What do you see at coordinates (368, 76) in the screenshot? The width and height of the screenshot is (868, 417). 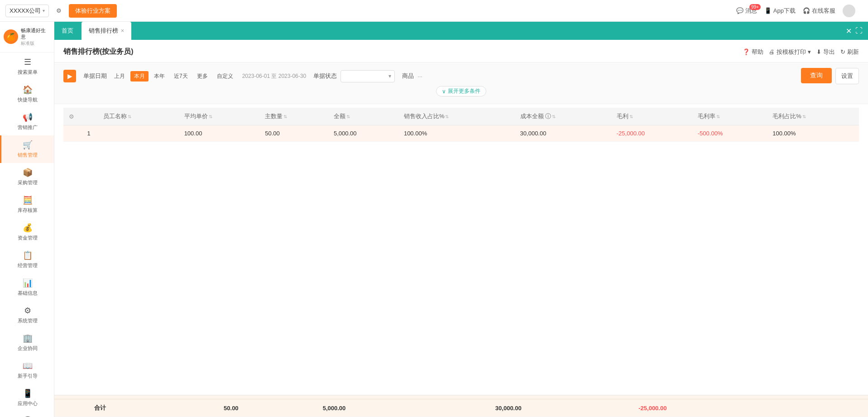 I see `status-select` at bounding box center [368, 76].